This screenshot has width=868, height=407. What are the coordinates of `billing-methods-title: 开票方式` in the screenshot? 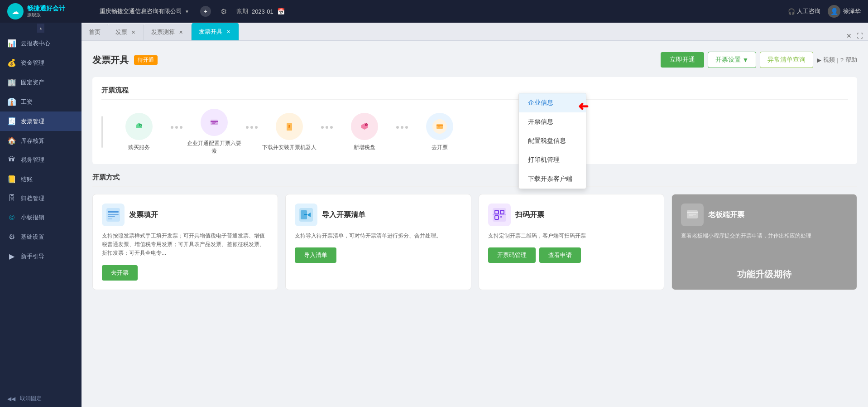 It's located at (475, 180).